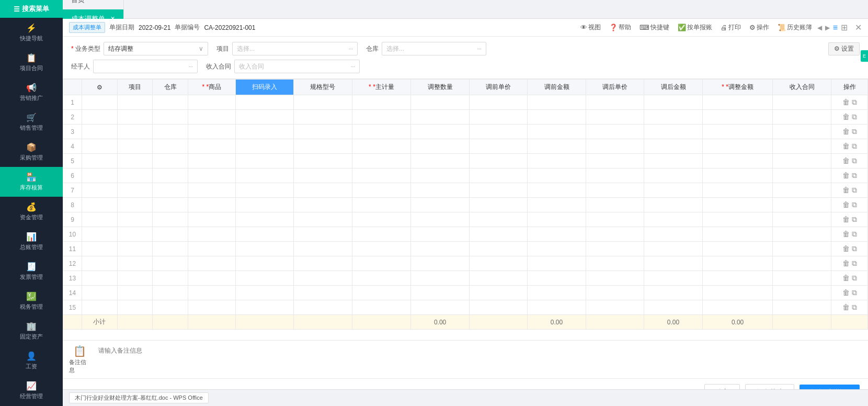 This screenshot has width=868, height=406. Describe the element at coordinates (465, 249) in the screenshot. I see `table-row: 11🗑⧉` at that location.